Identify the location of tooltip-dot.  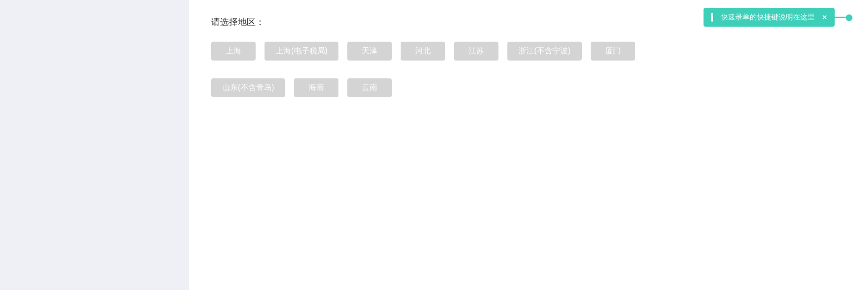
(849, 18).